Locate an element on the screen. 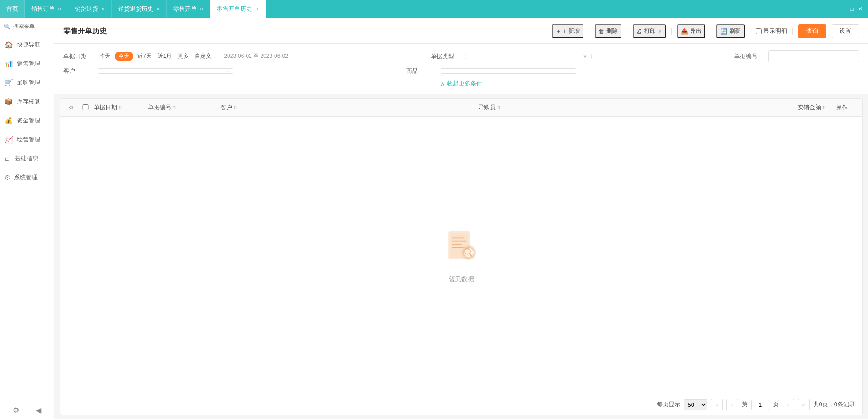 Image resolution: width=868 pixels, height=419 pixels. export-button: 📤 导出 is located at coordinates (691, 31).